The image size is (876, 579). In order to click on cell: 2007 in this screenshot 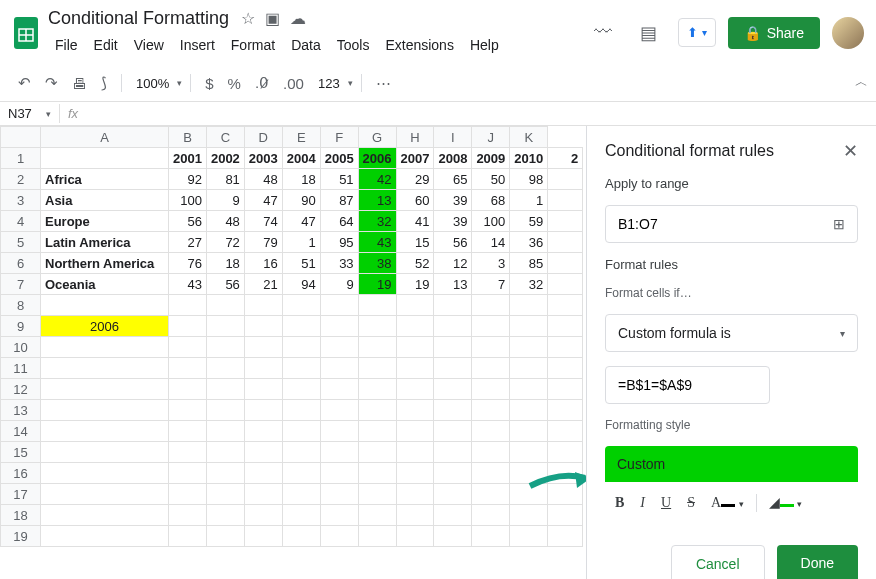, I will do `click(415, 158)`.